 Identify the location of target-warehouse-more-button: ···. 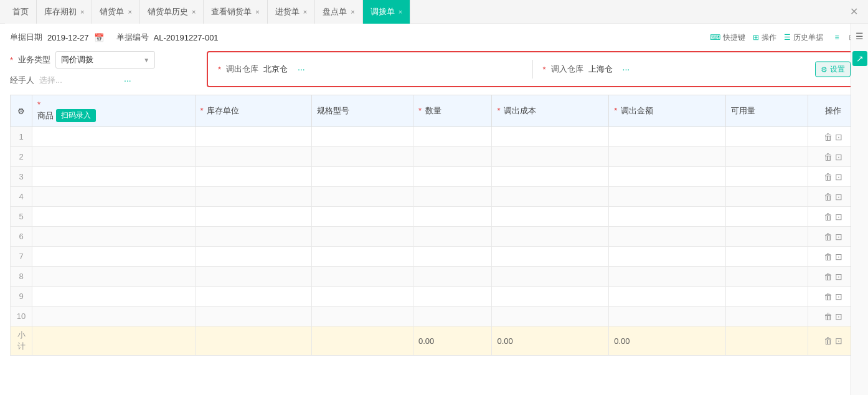
(626, 69).